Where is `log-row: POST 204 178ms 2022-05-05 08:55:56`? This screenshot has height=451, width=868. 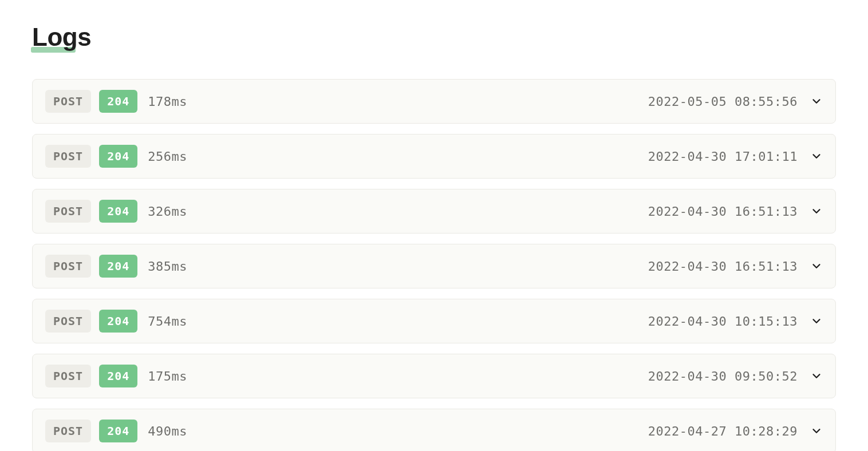
log-row: POST 204 178ms 2022-05-05 08:55:56 is located at coordinates (434, 101).